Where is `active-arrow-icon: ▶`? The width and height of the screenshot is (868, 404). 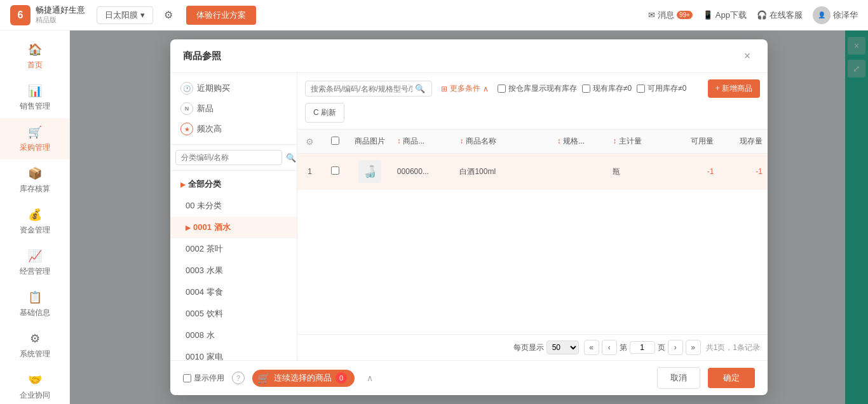
active-arrow-icon: ▶ is located at coordinates (188, 227).